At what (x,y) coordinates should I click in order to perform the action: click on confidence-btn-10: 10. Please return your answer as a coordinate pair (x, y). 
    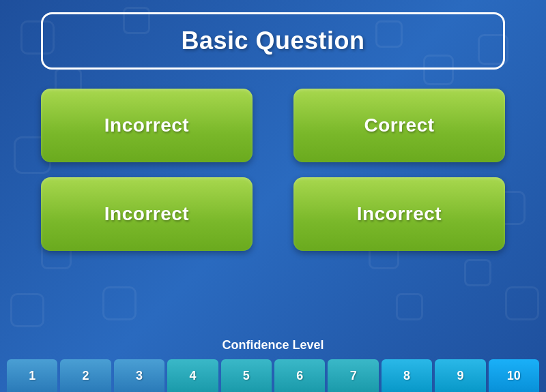
    Looking at the image, I should click on (514, 376).